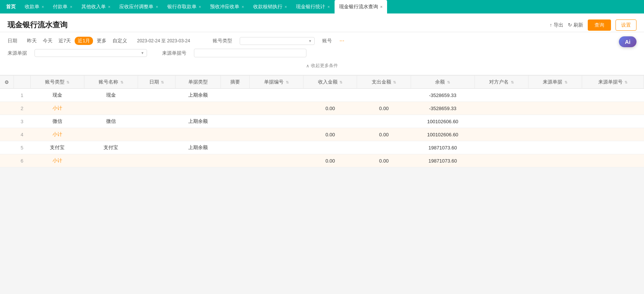 Image resolution: width=644 pixels, height=294 pixels. What do you see at coordinates (65, 41) in the screenshot?
I see `date-opt-7days: 近7天` at bounding box center [65, 41].